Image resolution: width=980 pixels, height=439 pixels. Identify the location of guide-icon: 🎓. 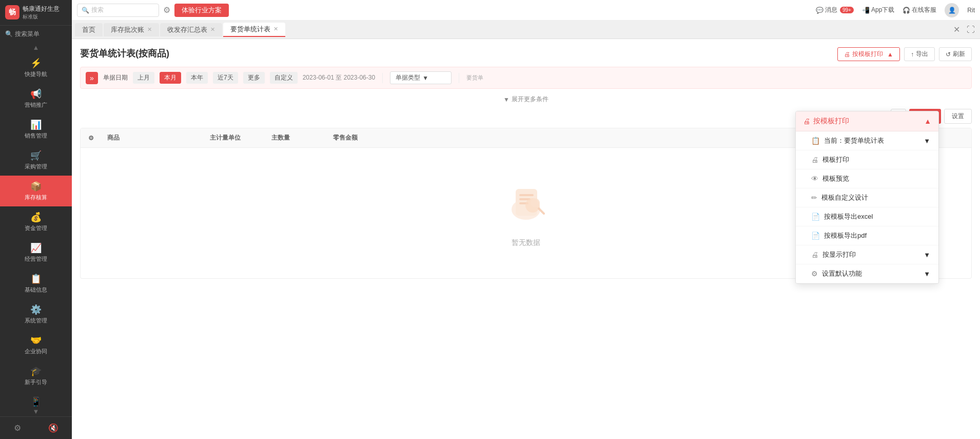
(36, 371).